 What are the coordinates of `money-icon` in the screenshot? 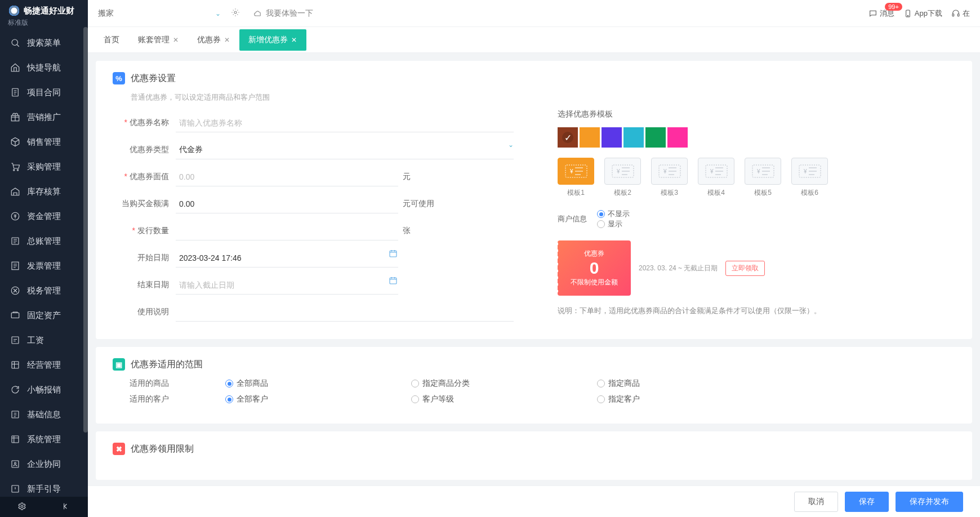 It's located at (15, 216).